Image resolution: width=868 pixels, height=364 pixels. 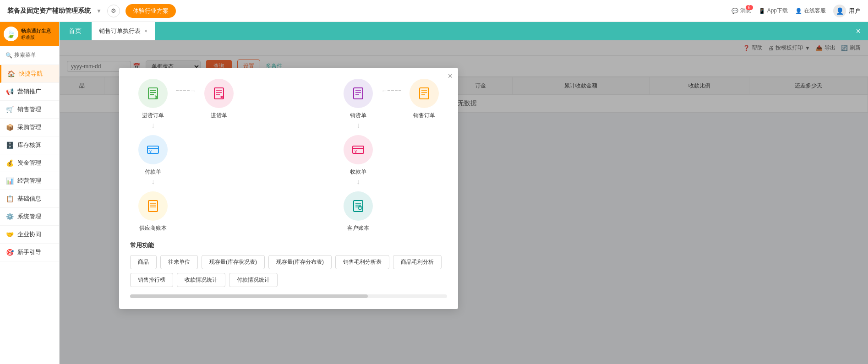 I want to click on search-menu-button: 🔍 搜索菜单, so click(x=29, y=55).